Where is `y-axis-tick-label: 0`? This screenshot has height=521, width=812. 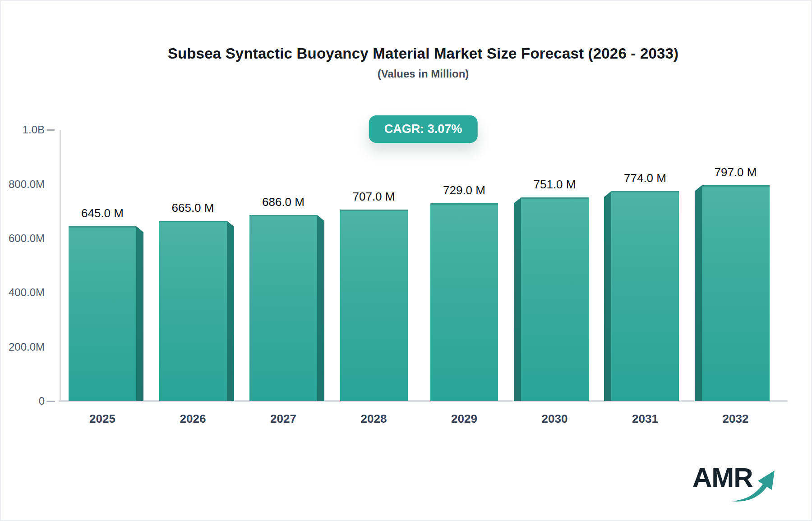 y-axis-tick-label: 0 is located at coordinates (23, 401).